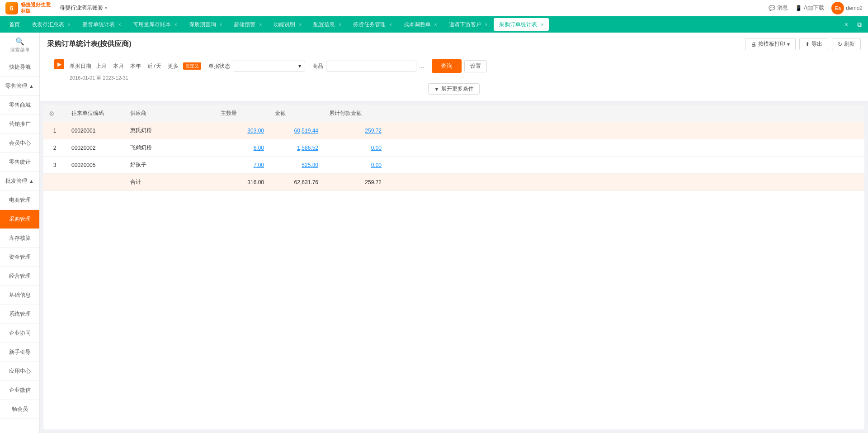  I want to click on page-title: 采购订单统计表(按供应商), so click(90, 44).